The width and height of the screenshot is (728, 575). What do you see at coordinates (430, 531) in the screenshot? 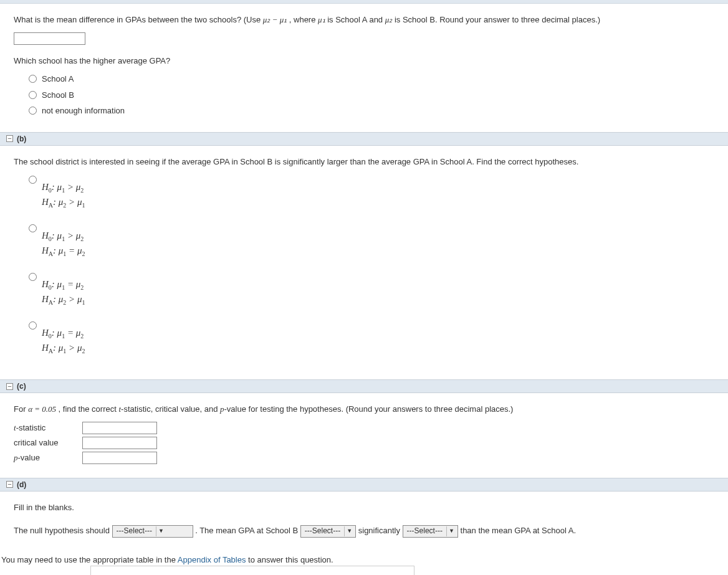
I see `comparison-select: ---Select--- ▼` at bounding box center [430, 531].